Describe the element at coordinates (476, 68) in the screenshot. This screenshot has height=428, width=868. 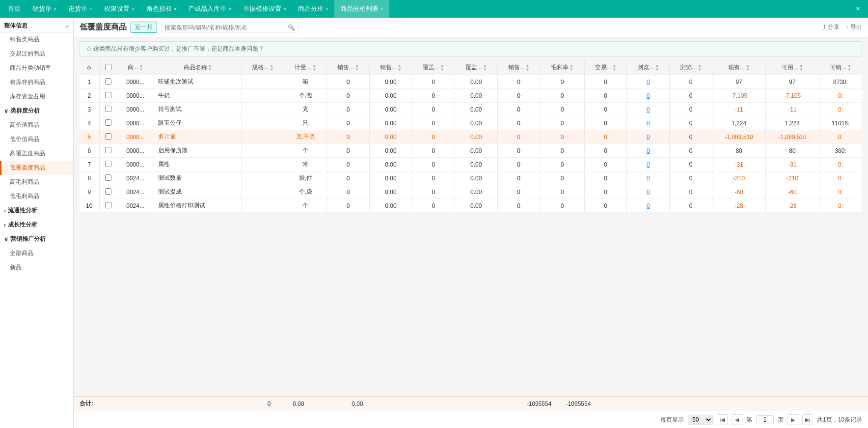
I see `th-cover2: 覆盖...▲▼` at that location.